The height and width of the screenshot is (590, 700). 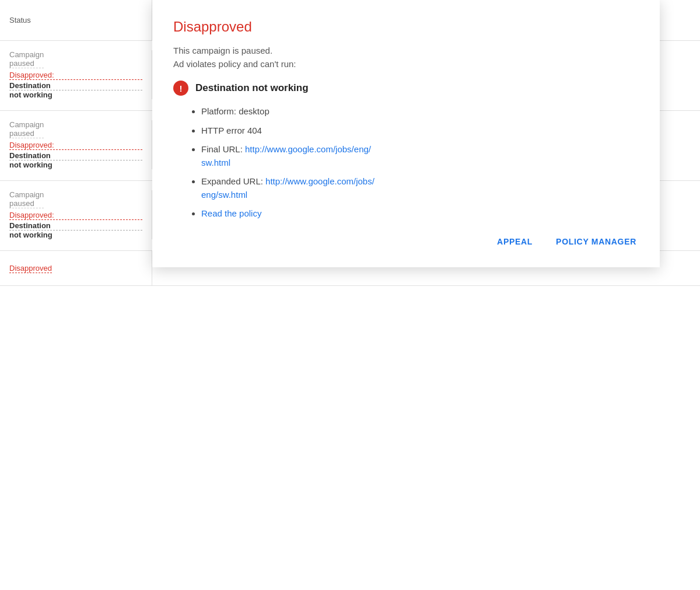 What do you see at coordinates (420, 131) in the screenshot?
I see `list-item: HTTP error 404` at bounding box center [420, 131].